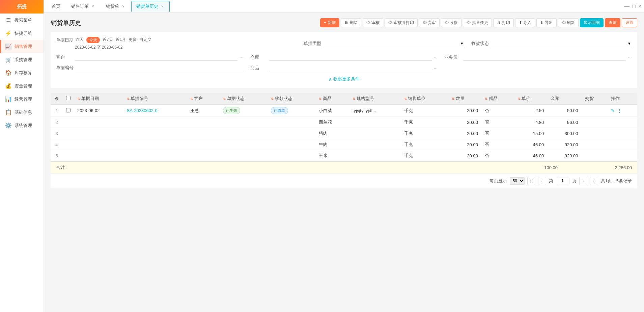 The height and width of the screenshot is (312, 644). Describe the element at coordinates (425, 99) in the screenshot. I see `col-unit: ⇅ 销售单位` at that location.